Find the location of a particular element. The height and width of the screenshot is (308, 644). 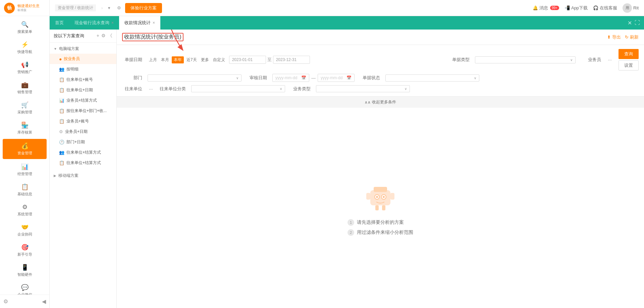

sidebar-item-wechat: 💬 企业微信 is located at coordinates (25, 288).